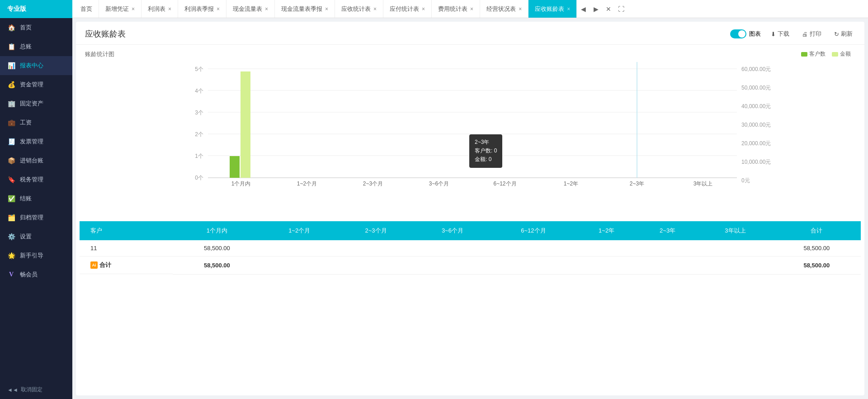  I want to click on tab-profit: 利润表 ×, so click(160, 9).